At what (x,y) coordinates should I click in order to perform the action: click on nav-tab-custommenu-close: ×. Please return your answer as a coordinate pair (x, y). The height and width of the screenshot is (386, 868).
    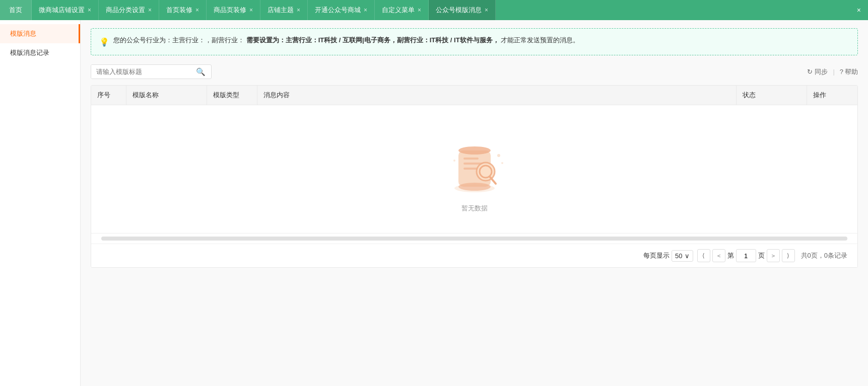
    Looking at the image, I should click on (419, 10).